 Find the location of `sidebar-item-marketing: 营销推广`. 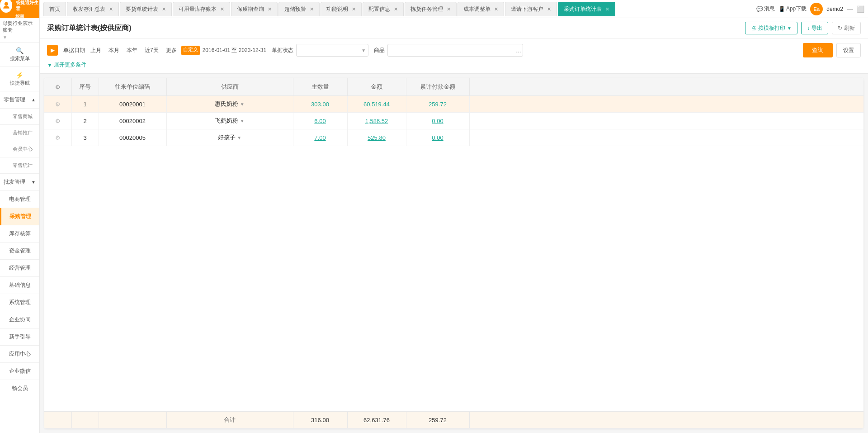

sidebar-item-marketing: 营销推广 is located at coordinates (20, 133).